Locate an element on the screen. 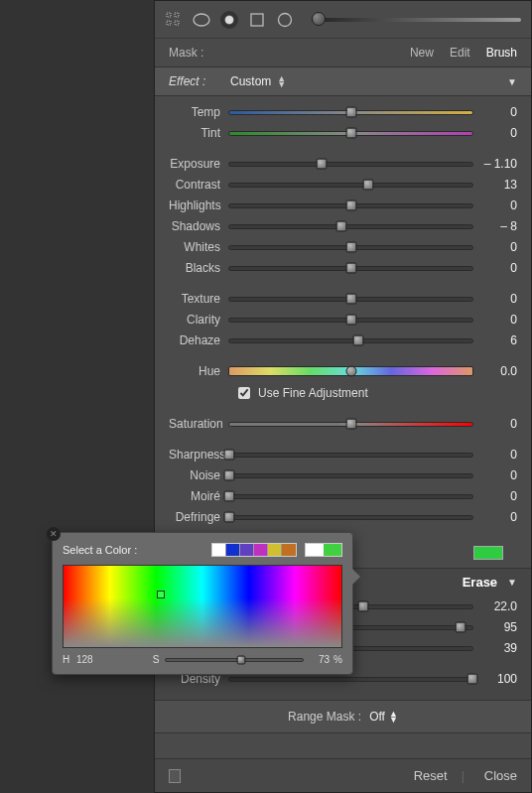 The image size is (532, 793). contrast-slider is located at coordinates (351, 185).